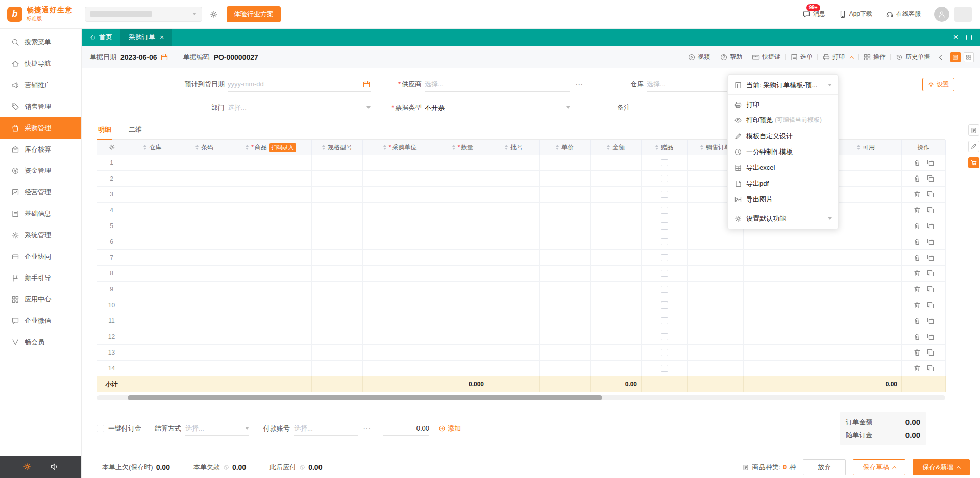 Image resolution: width=980 pixels, height=478 pixels. What do you see at coordinates (41, 342) in the screenshot?
I see `sidebar-item-member: 畅会员` at bounding box center [41, 342].